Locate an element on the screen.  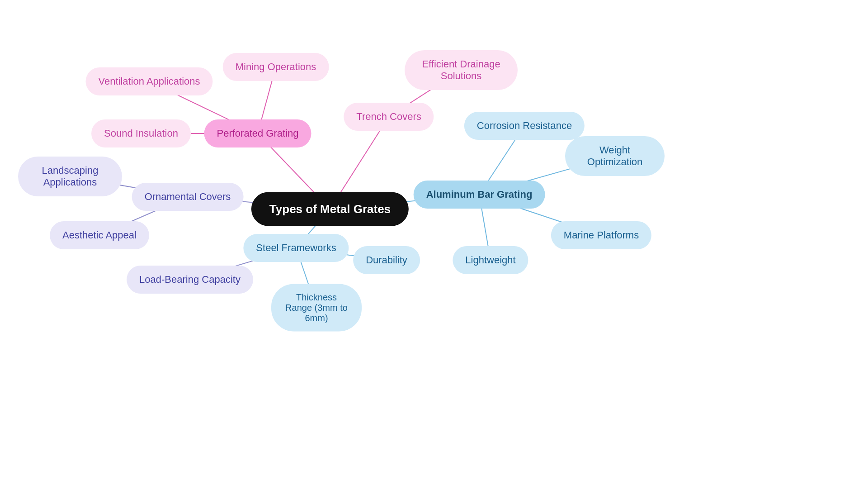
lightweight-node: Lightweight is located at coordinates (490, 260).